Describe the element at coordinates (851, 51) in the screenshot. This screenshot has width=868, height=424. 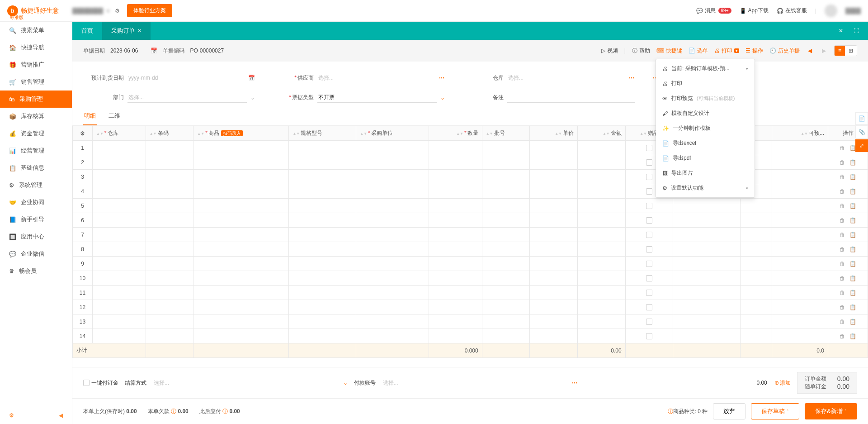
I see `view-grid-icon: ⊞` at that location.